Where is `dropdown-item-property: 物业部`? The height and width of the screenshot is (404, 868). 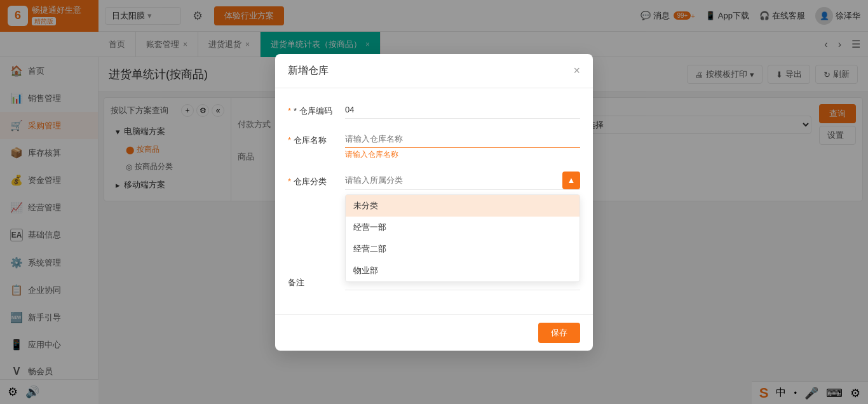 dropdown-item-property: 物业部 is located at coordinates (463, 271).